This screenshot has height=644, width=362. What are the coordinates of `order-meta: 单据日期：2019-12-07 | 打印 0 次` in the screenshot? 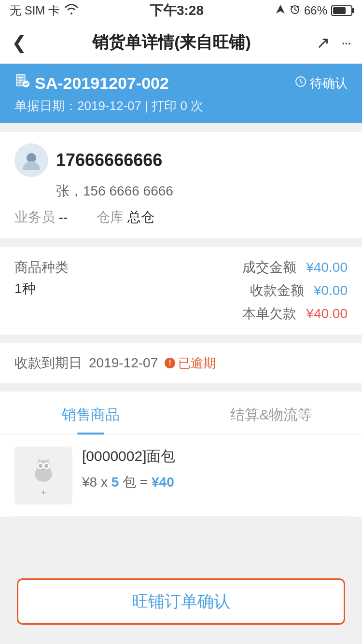 It's located at (181, 106).